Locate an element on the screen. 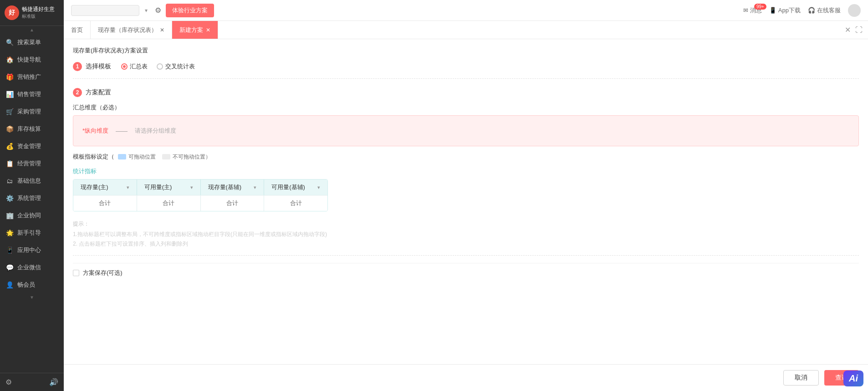 This screenshot has height=391, width=868. user-icon: 👤 is located at coordinates (10, 285).